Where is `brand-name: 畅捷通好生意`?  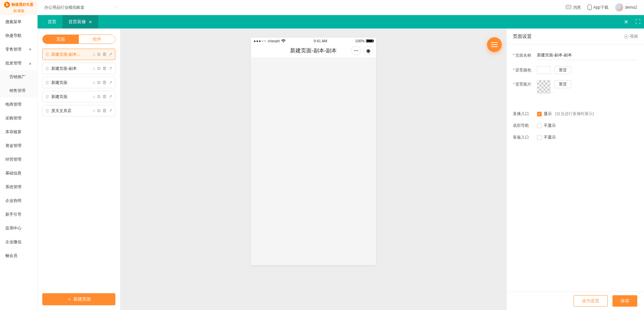
brand-name: 畅捷通好生意 is located at coordinates (22, 5).